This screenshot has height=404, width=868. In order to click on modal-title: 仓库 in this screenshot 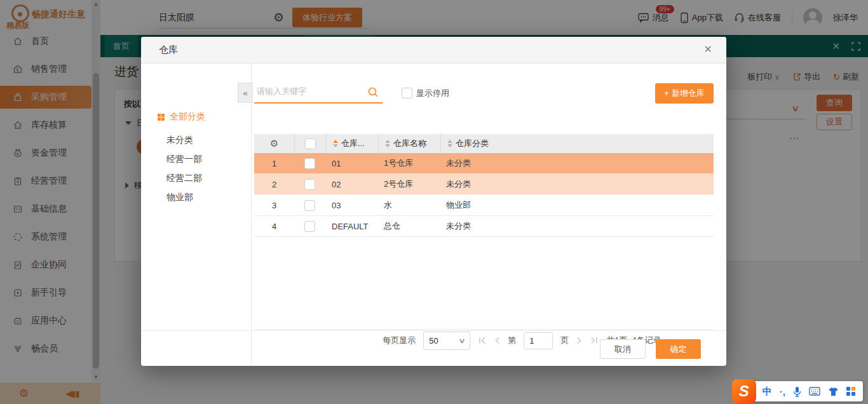, I will do `click(168, 50)`.